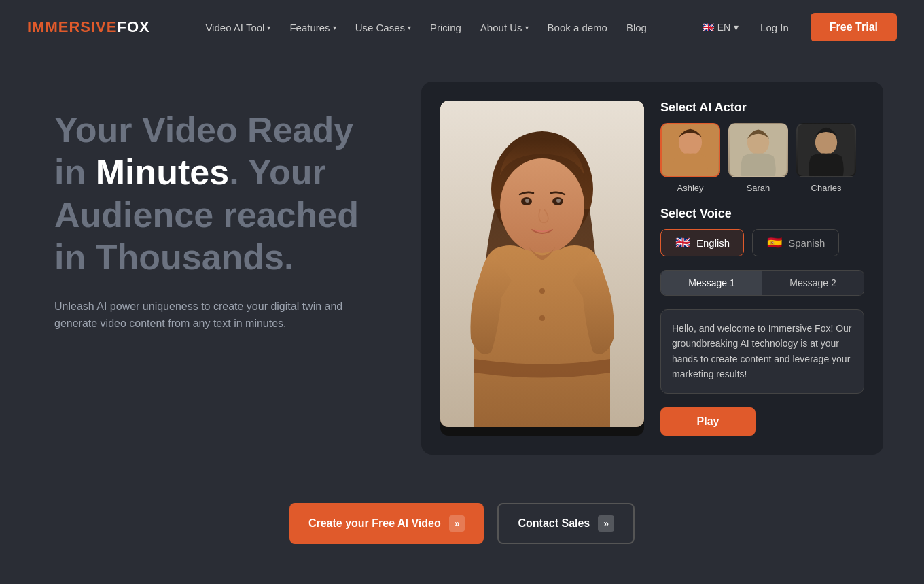  Describe the element at coordinates (133, 27) in the screenshot. I see `brand-name-part2: FOX` at that location.